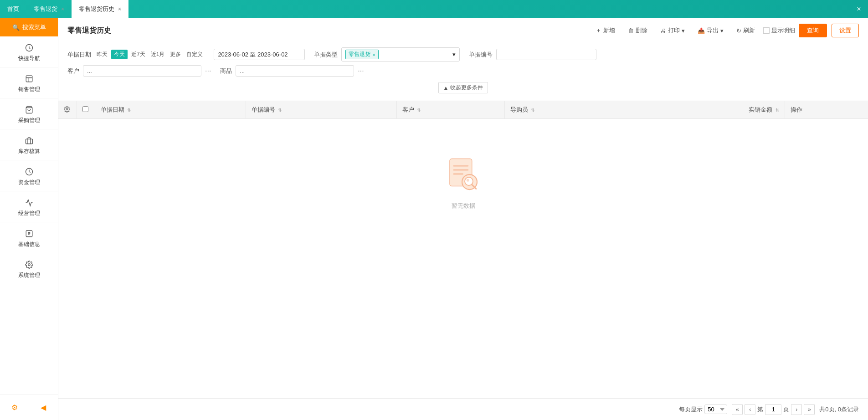 The width and height of the screenshot is (868, 420). What do you see at coordinates (839, 410) in the screenshot?
I see `page-total-info: 共0页, 0条记录` at bounding box center [839, 410].